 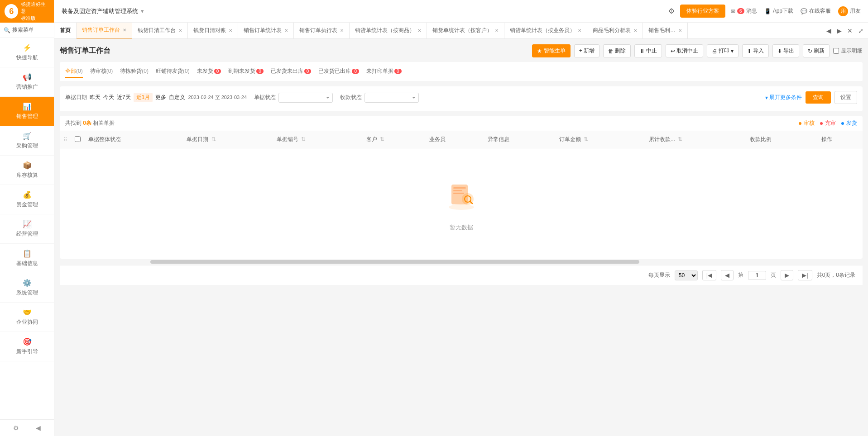 I want to click on date-shortcut-7days: 近7天, so click(x=124, y=98).